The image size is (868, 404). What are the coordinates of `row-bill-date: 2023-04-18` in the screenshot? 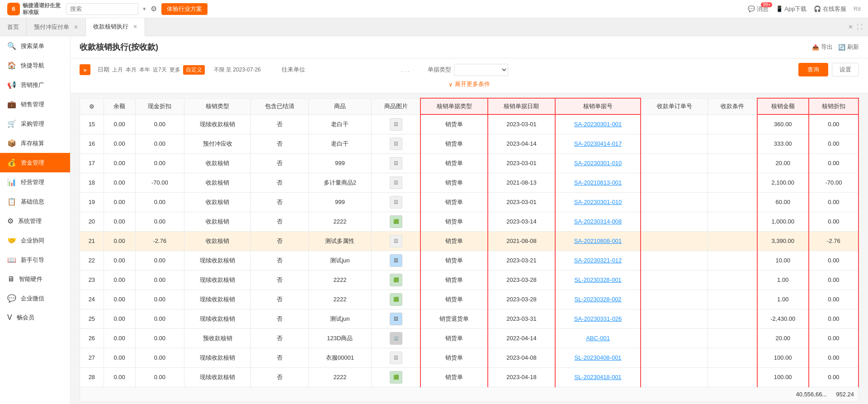 It's located at (522, 377).